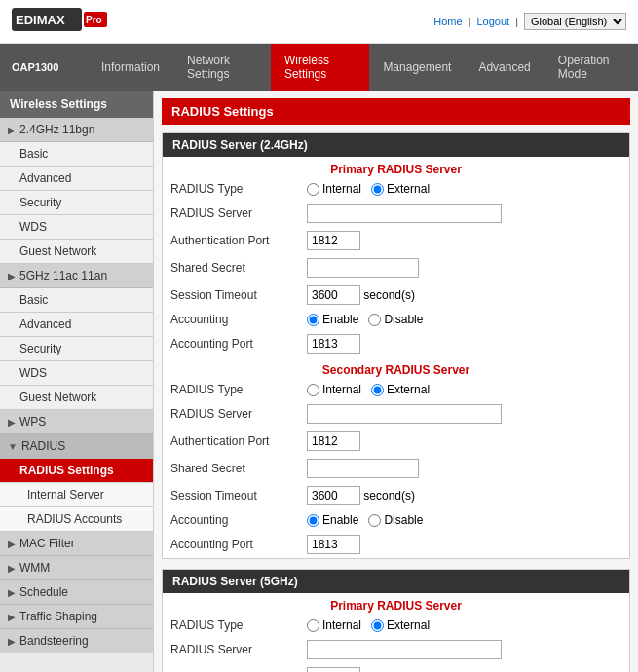  Describe the element at coordinates (530, 21) in the screenshot. I see `header-nav: Home | Logout | Global (English)` at that location.